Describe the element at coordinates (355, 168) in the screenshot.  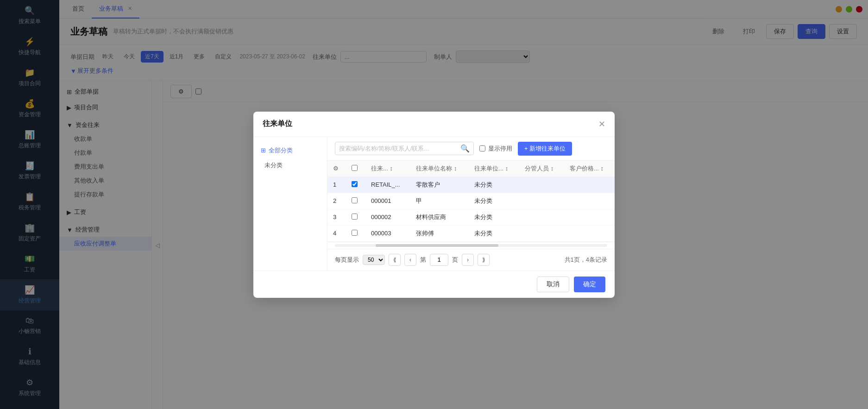
I see `select-all-dialog` at that location.